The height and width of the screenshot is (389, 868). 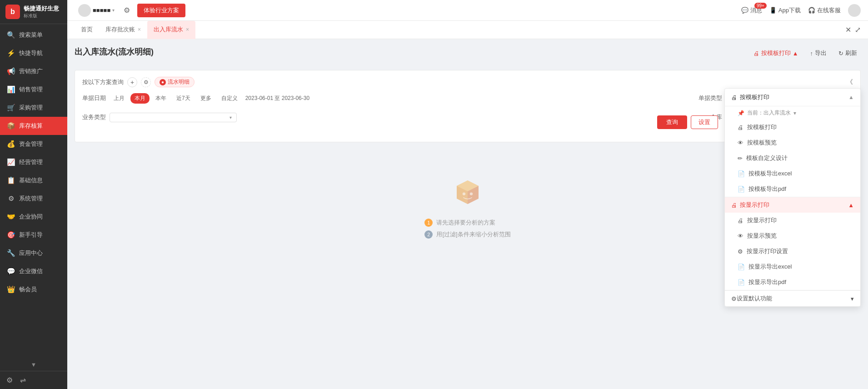 What do you see at coordinates (850, 82) in the screenshot?
I see `filter-collapse-left-icon: 《` at bounding box center [850, 82].